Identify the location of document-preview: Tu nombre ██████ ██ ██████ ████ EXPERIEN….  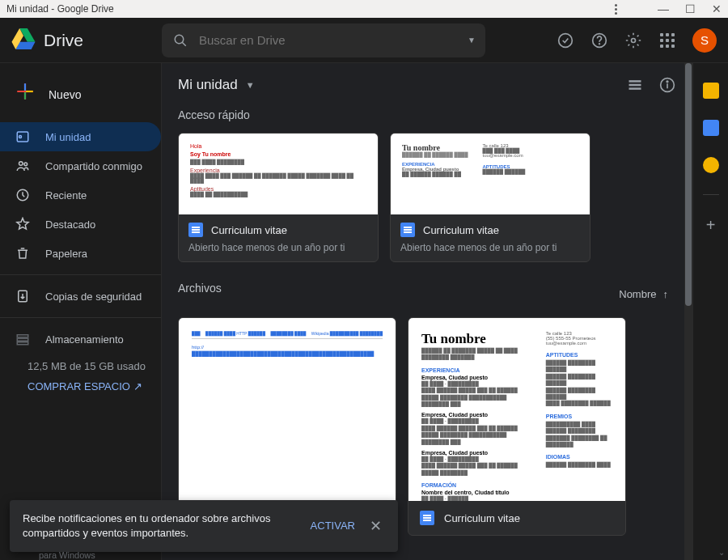
(490, 174).